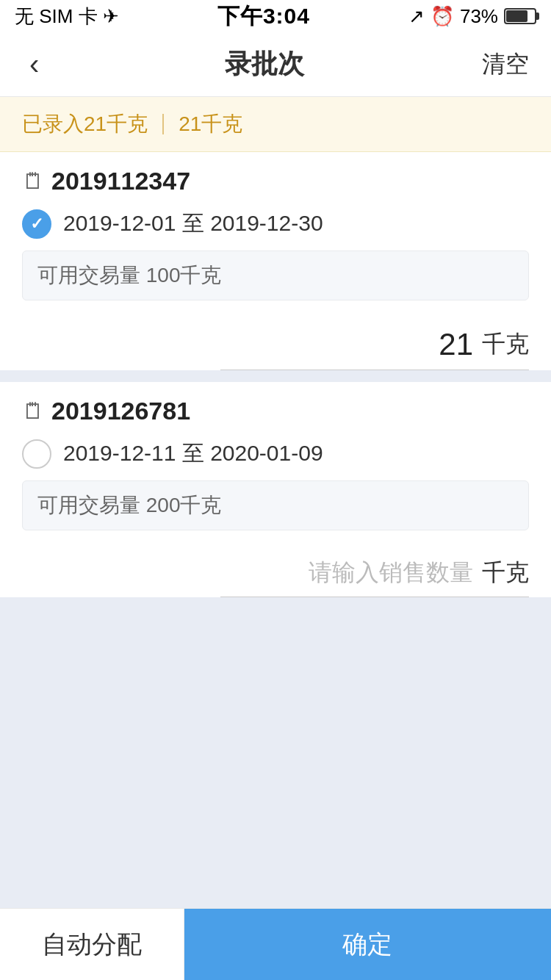  What do you see at coordinates (479, 16) in the screenshot?
I see `battery-label: 73%` at bounding box center [479, 16].